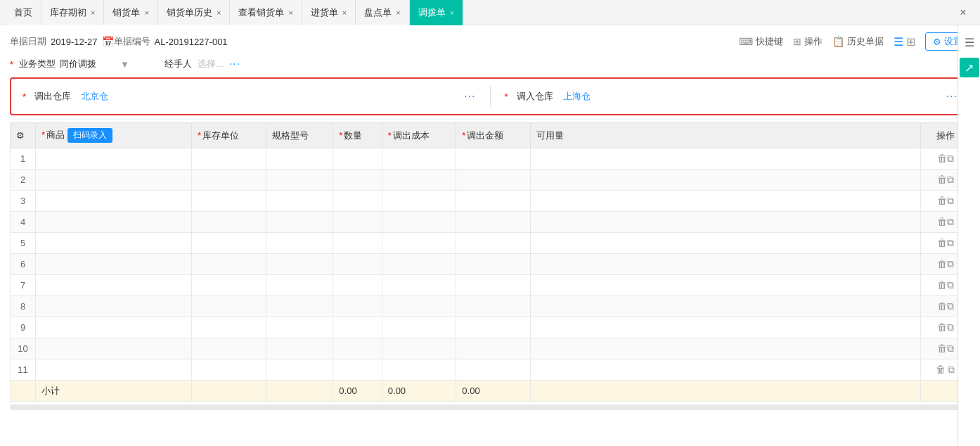  I want to click on sidebar-list-icon: ☰, so click(969, 42).